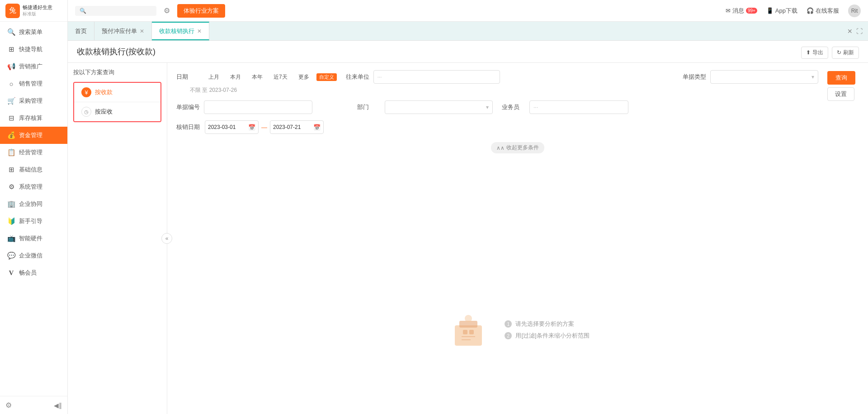  I want to click on counterpart-select: ···, so click(437, 77).